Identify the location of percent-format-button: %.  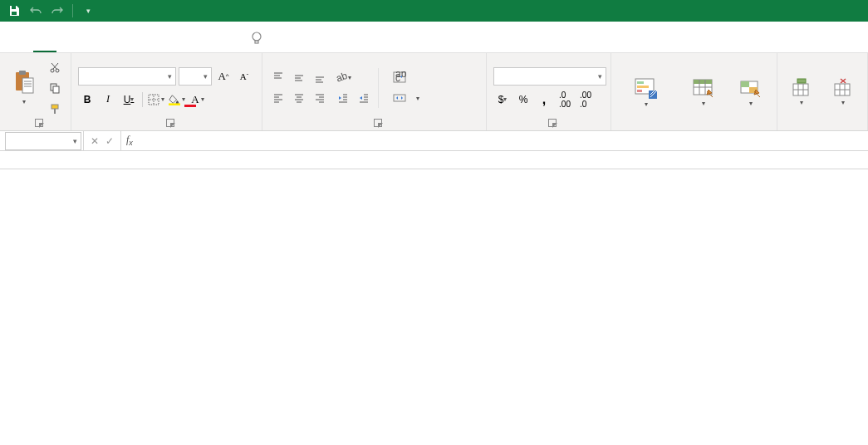
(523, 100).